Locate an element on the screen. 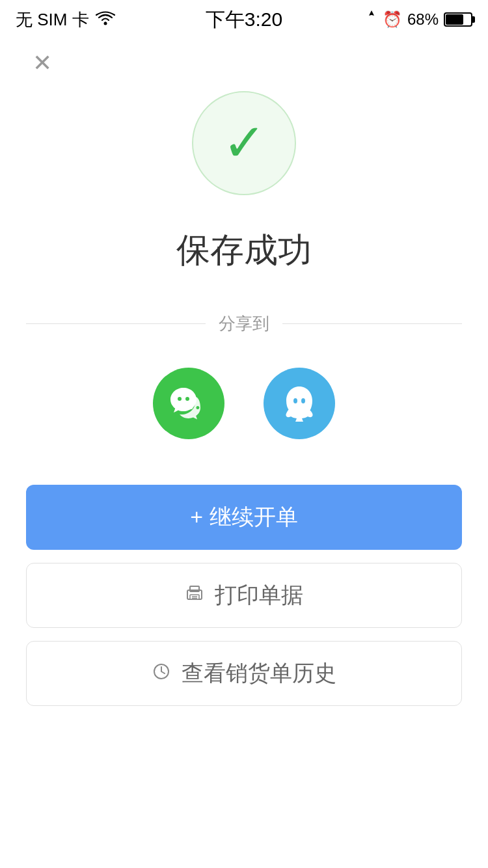  wechat-share-button is located at coordinates (189, 403).